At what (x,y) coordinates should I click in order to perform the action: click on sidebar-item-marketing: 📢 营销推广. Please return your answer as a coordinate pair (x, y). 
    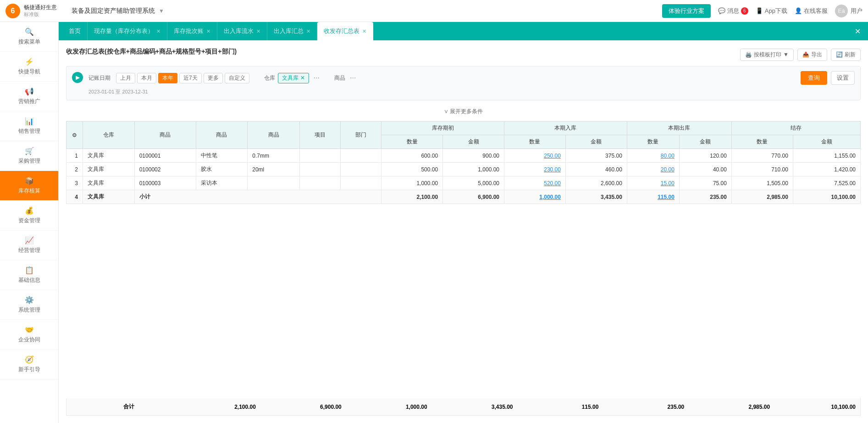
    Looking at the image, I should click on (29, 96).